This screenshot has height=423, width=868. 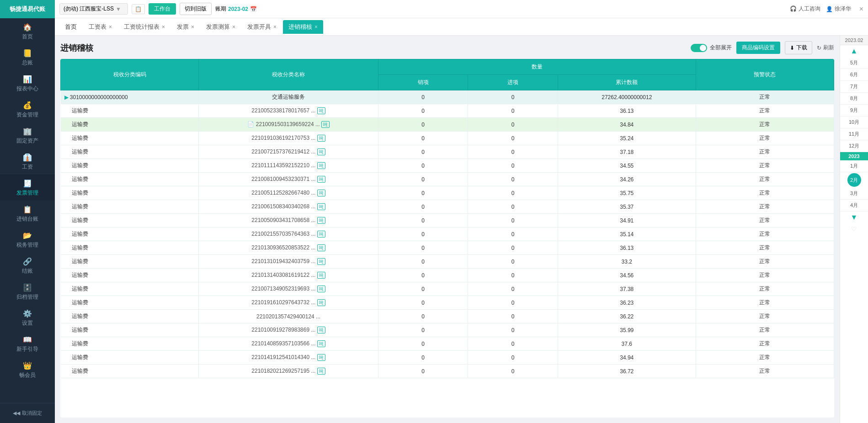 I want to click on tab-invoice-calc: 发票测算 ×, so click(x=221, y=27).